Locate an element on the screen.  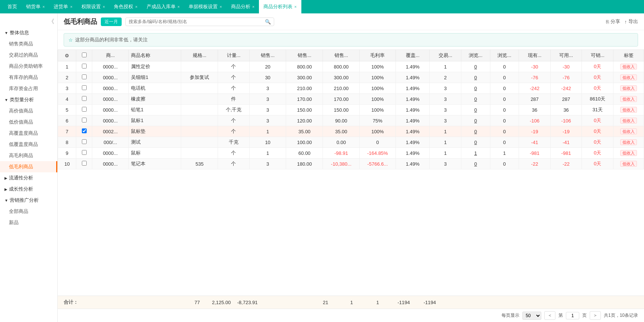
col-header-browse2: 浏览... is located at coordinates (504, 56).